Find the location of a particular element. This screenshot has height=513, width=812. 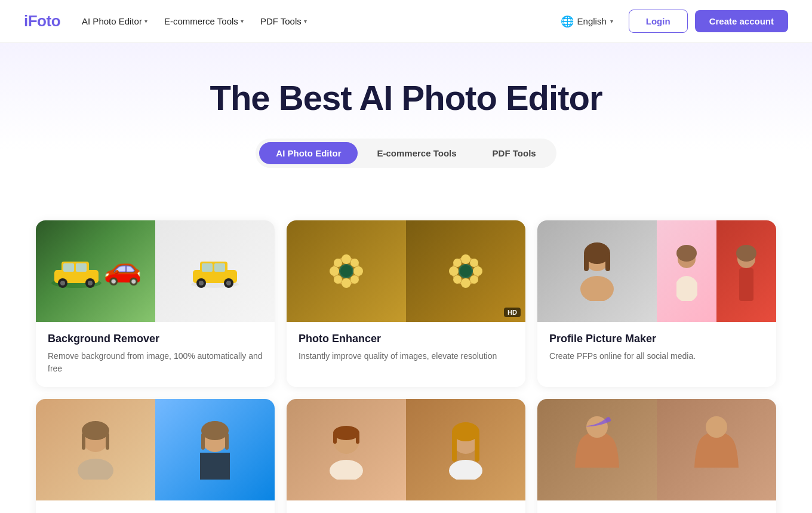

tab-pdf-tools: PDF Tools is located at coordinates (515, 153).